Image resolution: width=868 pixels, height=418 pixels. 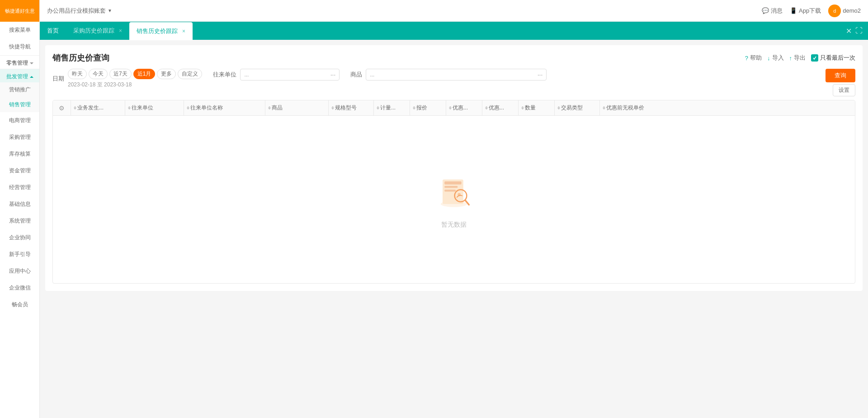 What do you see at coordinates (20, 238) in the screenshot?
I see `sidebar-item-label: 企业协同` at bounding box center [20, 238].